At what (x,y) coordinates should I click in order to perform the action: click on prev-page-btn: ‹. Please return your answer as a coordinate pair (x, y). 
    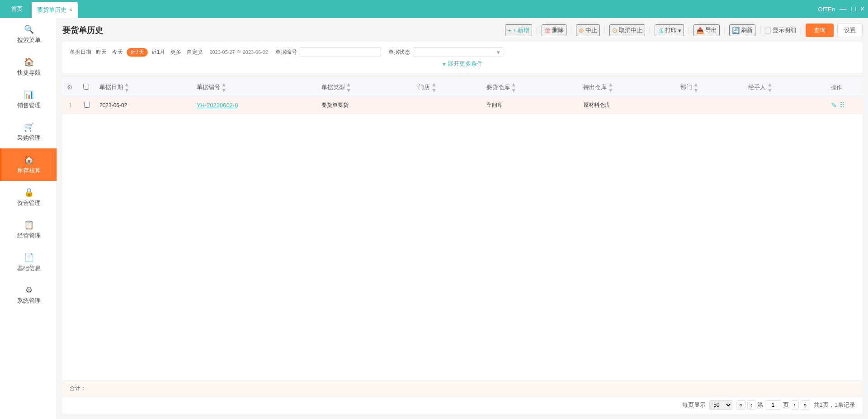
    Looking at the image, I should click on (751, 405).